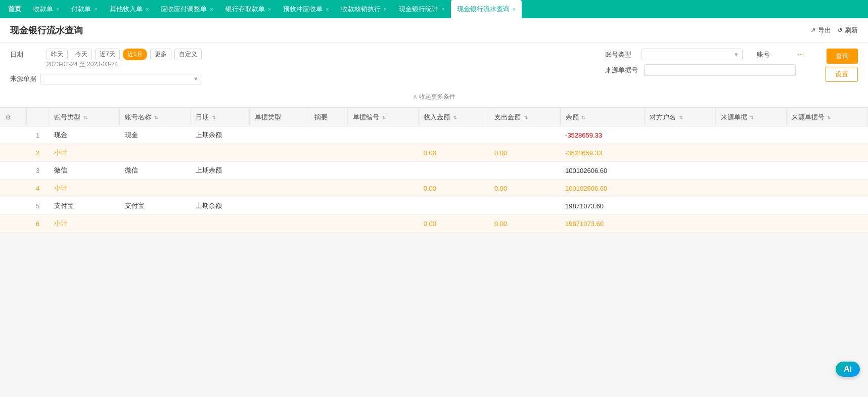 Image resolution: width=868 pixels, height=397 pixels. Describe the element at coordinates (121, 79) in the screenshot. I see `source-doc-select: ▾` at that location.